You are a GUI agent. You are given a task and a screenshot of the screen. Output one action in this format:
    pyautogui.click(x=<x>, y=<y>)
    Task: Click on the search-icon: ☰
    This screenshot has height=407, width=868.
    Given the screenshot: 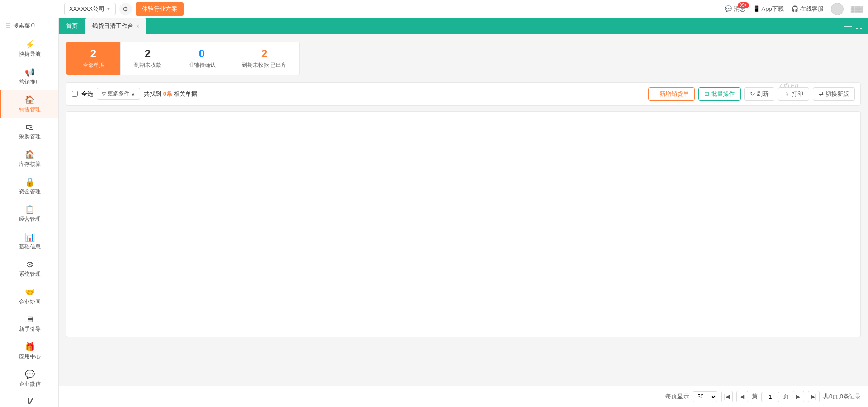 What is the action you would take?
    pyautogui.click(x=8, y=26)
    